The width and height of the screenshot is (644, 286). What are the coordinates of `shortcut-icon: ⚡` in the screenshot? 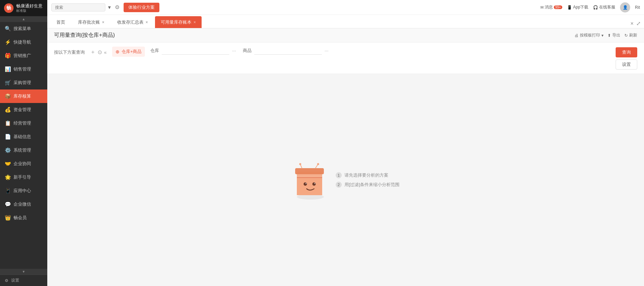 It's located at (8, 42).